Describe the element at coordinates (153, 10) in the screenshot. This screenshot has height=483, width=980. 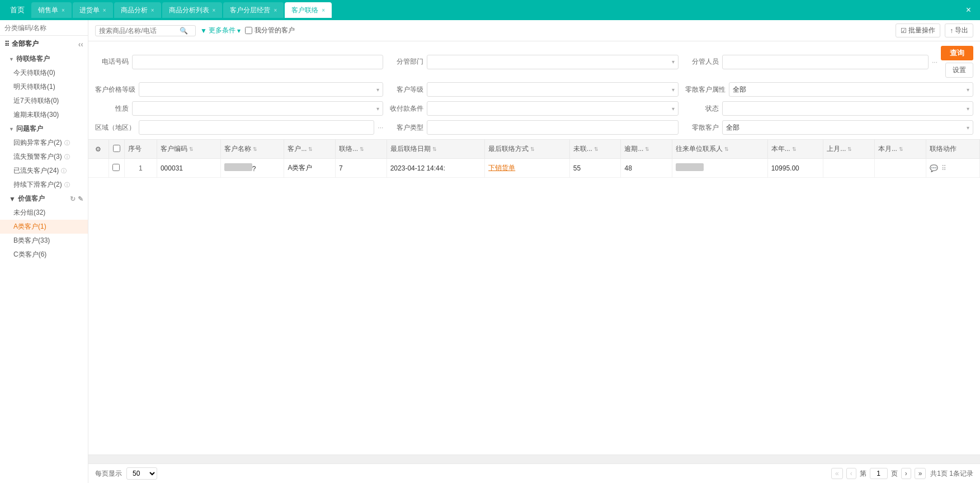
I see `nav-tab-analysis-close: ×` at that location.